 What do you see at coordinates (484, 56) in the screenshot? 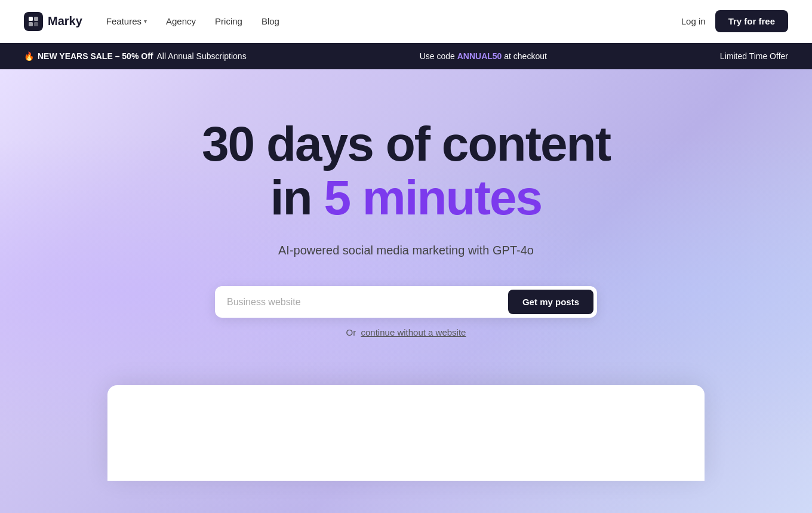
I see `banner-center: Use code ANNUAL50 at checkout` at bounding box center [484, 56].